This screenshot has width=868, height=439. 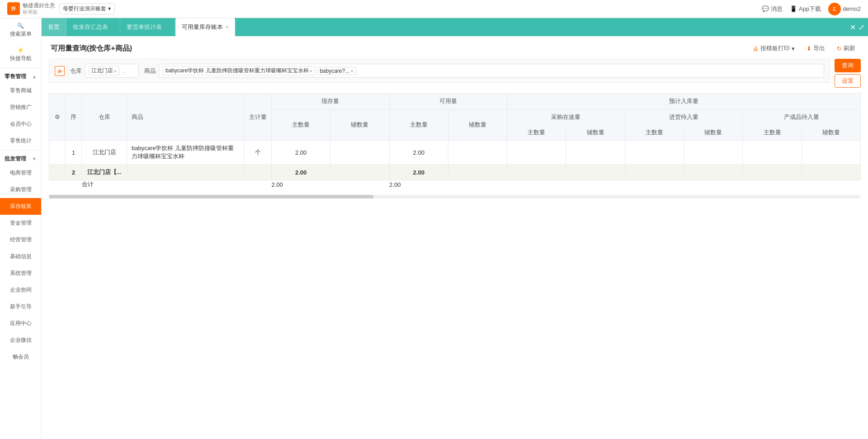 What do you see at coordinates (21, 190) in the screenshot?
I see `sidebar-item-purchase: 采购管理` at bounding box center [21, 190].